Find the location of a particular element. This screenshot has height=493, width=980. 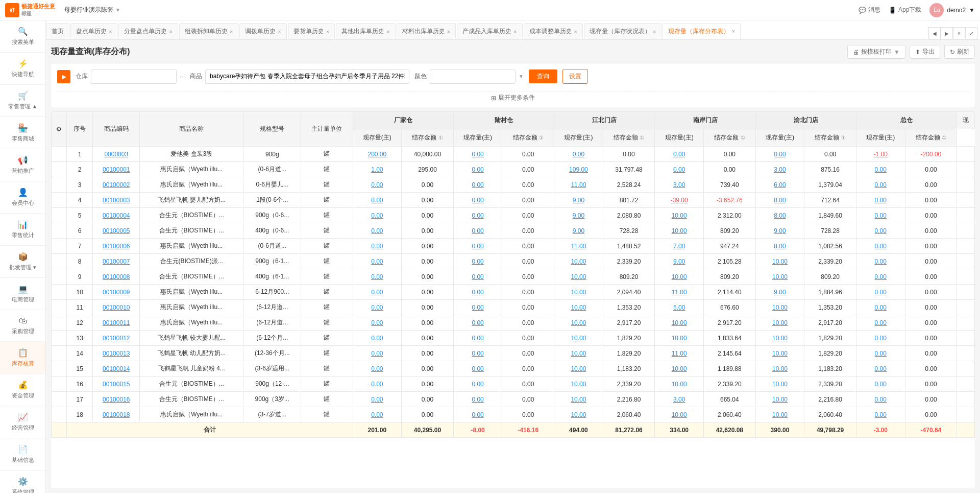

table-row: 1200100011惠氏启赋（Wyeth illu...(6-12月道...罐0… is located at coordinates (513, 323).